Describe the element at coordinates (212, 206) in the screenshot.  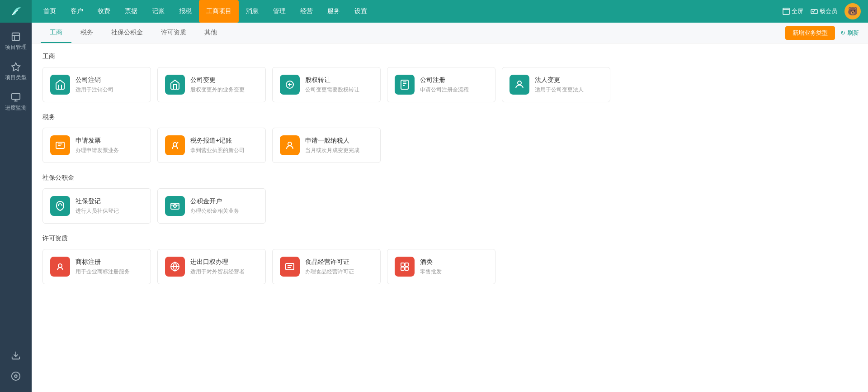
I see `card-housing-fund: 公积金开户 办理公积金相关业务` at that location.